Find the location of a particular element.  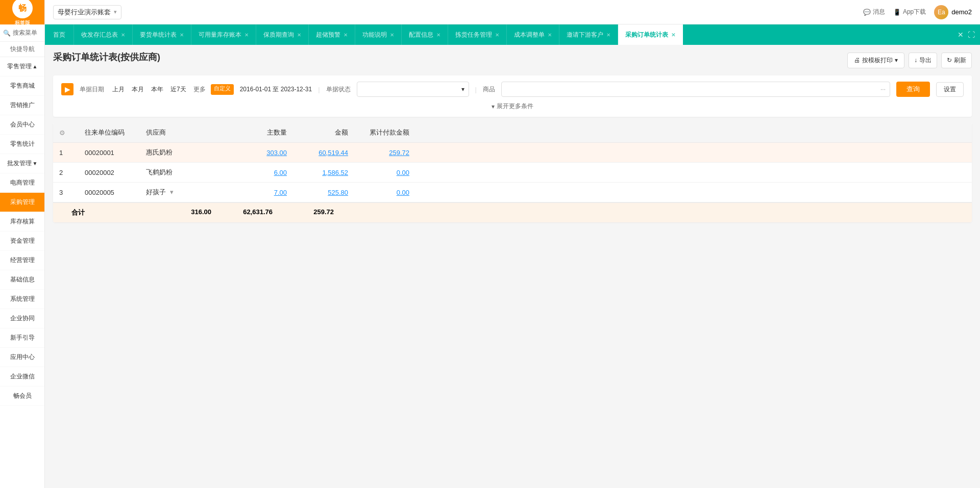

tab-shelf-life: 保质期查询 ✕ is located at coordinates (283, 35).